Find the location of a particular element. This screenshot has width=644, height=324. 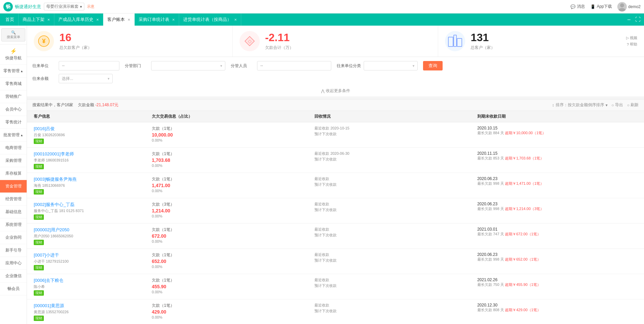

customer-name-link: [0007]小进干 is located at coordinates (91, 255).